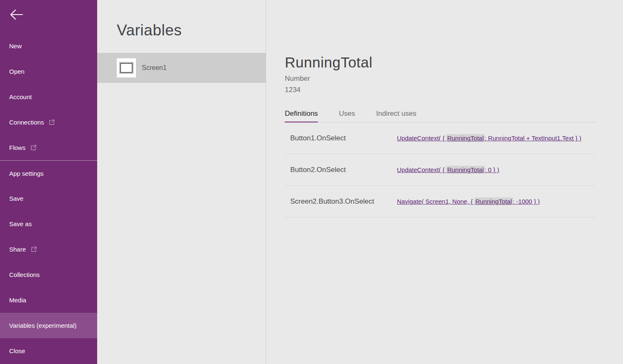  What do you see at coordinates (15, 46) in the screenshot?
I see `sidebar-item-label: New` at bounding box center [15, 46].